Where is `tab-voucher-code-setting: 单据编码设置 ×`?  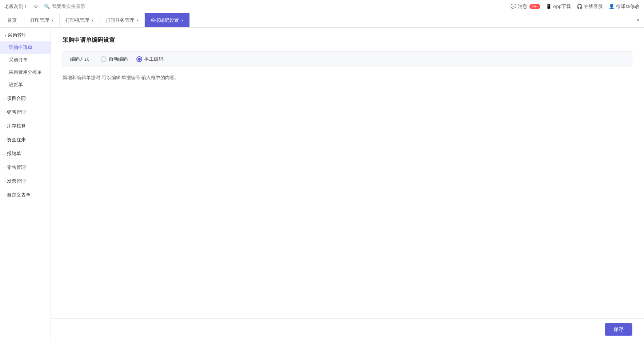 tab-voucher-code-setting: 单据编码设置 × is located at coordinates (167, 20).